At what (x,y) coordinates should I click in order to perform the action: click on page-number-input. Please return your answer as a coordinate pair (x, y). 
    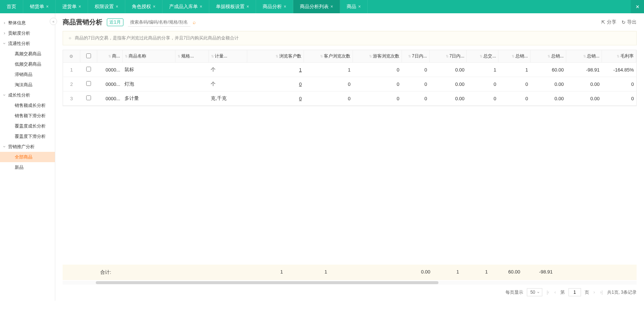
    Looking at the image, I should click on (575, 292).